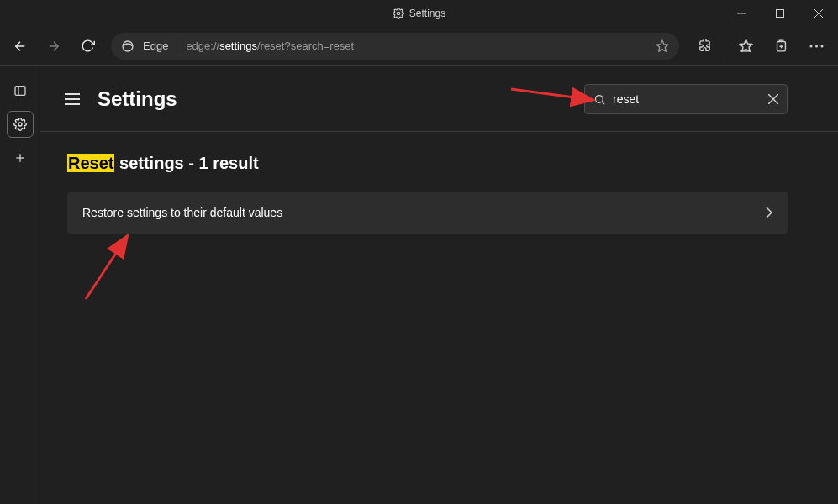  Describe the element at coordinates (780, 13) in the screenshot. I see `maximize-button` at that location.